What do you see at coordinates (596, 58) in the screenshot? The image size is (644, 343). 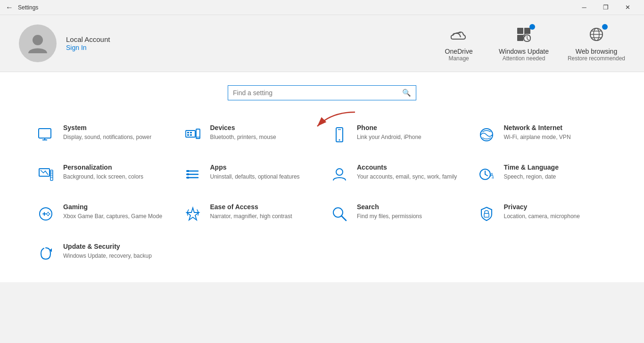 I see `web-browsing-subtitle: Restore recommended` at bounding box center [596, 58].